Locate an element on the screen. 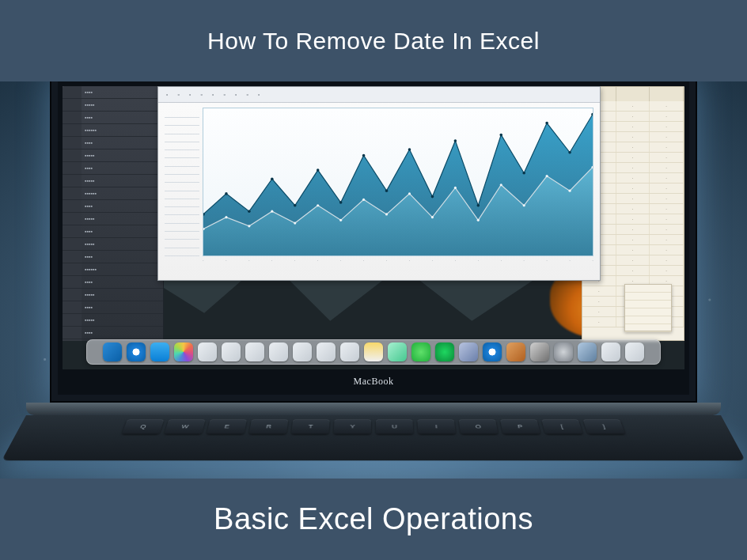 The image size is (747, 560). cells-left: ▪▪▪▪▪▪▪▪▪▪▪▪▪▪▪▪▪▪▪▪▪▪▪ ▪▪▪▪▪▪▪▪▪▪▪▪▪▪▪▪… is located at coordinates (122, 214).